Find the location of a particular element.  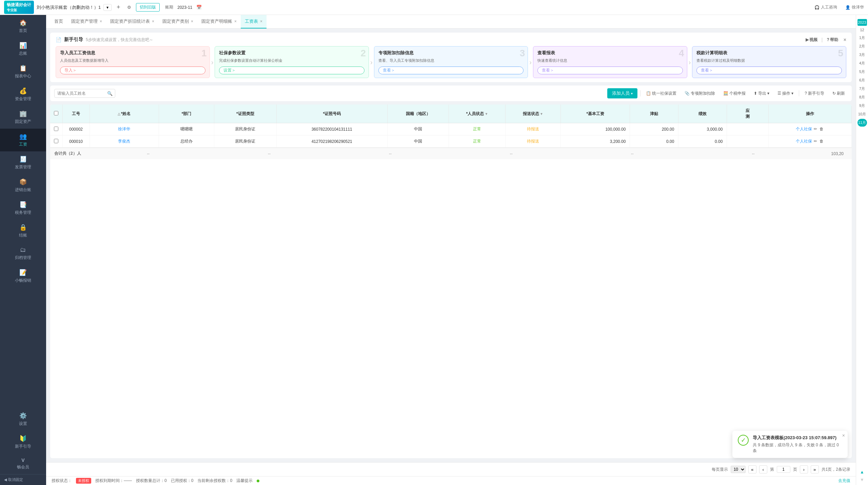

month-10-btn: 10月 is located at coordinates (862, 114).